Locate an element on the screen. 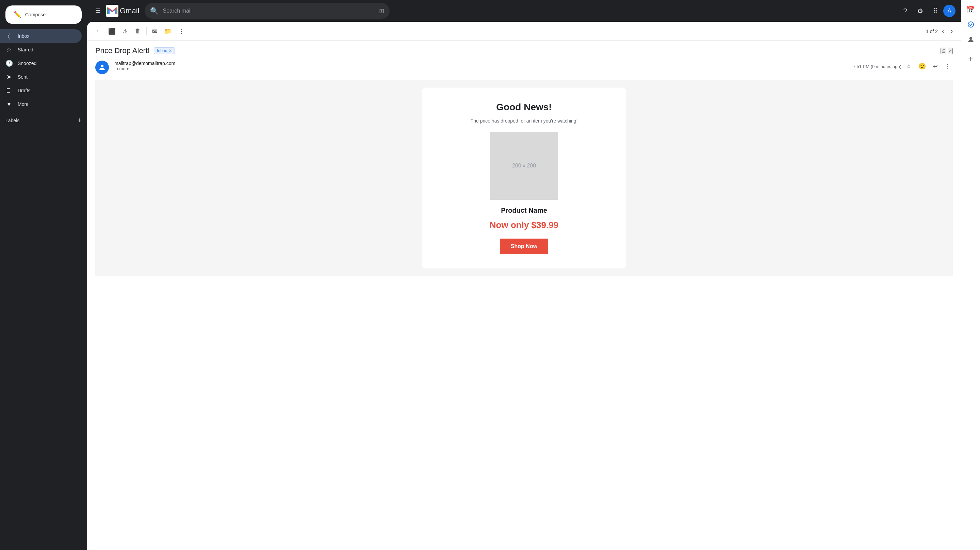 This screenshot has height=550, width=980. inbox-badge-label: Inbox is located at coordinates (162, 51).